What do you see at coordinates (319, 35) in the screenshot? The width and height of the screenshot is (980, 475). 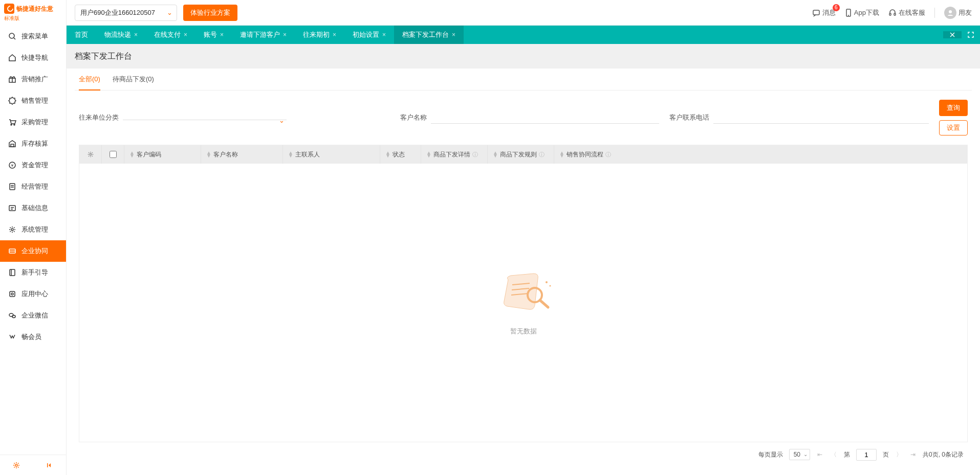 I see `tab-opening: 往来期初×` at bounding box center [319, 35].